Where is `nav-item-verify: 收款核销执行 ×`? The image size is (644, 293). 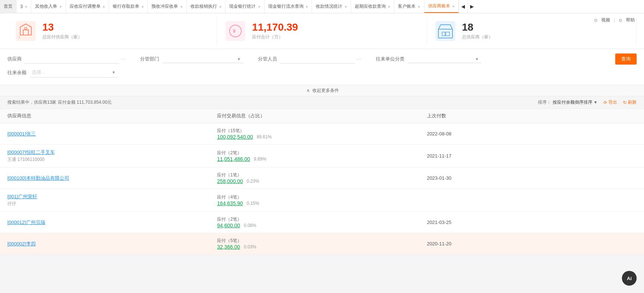 nav-item-verify: 收款核销执行 × is located at coordinates (206, 7).